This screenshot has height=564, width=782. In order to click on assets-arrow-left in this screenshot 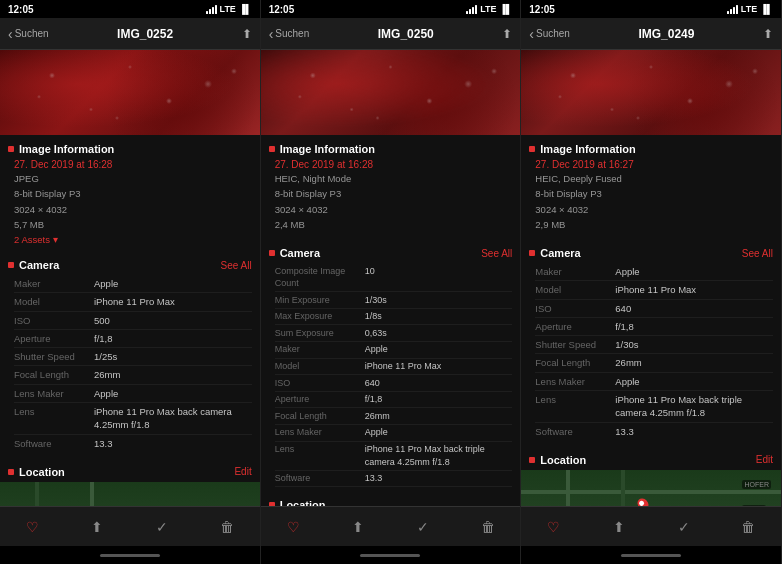, I will do `click(56, 240)`.